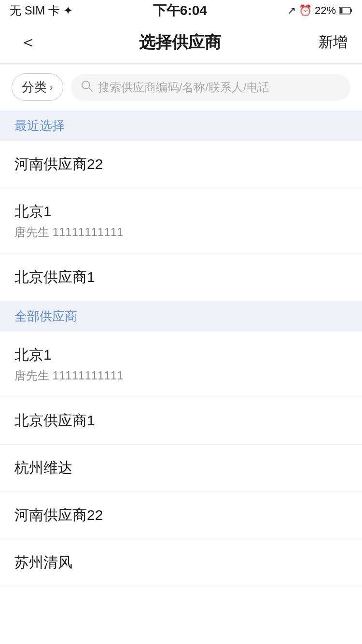  What do you see at coordinates (320, 11) in the screenshot?
I see `status-right: ↗ ⏰ 22%` at bounding box center [320, 11].